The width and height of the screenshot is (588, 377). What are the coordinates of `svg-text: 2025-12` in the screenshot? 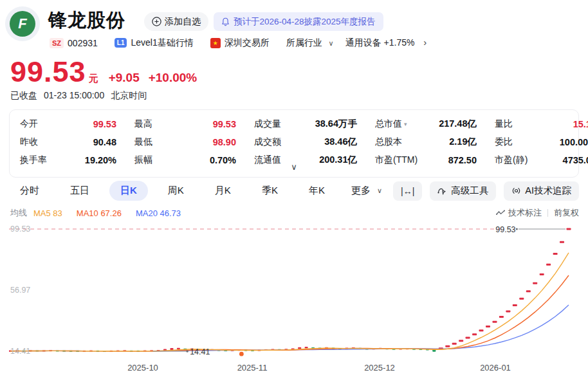 It's located at (380, 368).